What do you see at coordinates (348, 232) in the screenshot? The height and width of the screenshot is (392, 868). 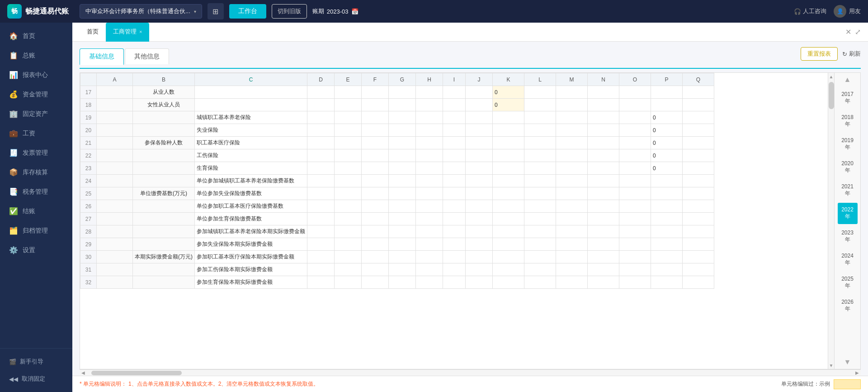 I see `cell-28-e` at bounding box center [348, 232].